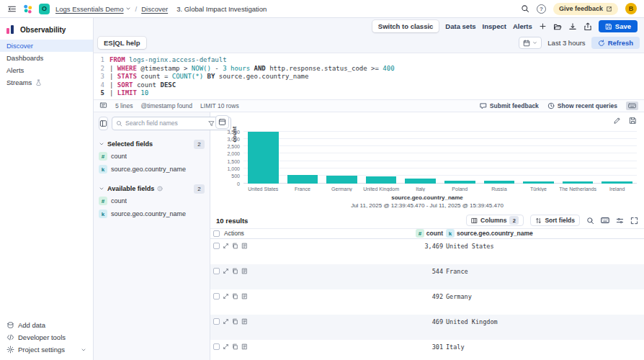  Describe the element at coordinates (543, 246) in the screenshot. I see `country-cell: United States` at that location.